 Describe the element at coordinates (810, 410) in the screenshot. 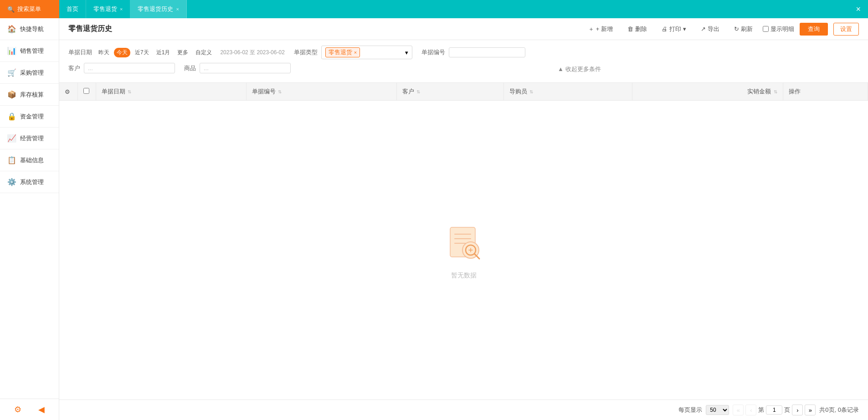

I see `page-last-button: »` at that location.